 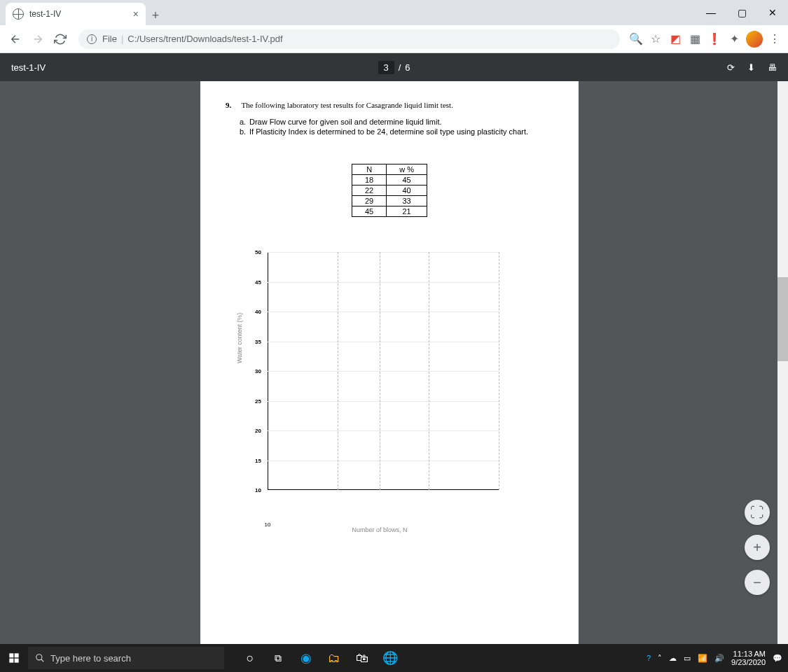 What do you see at coordinates (155, 15) in the screenshot?
I see `new-tab-button: +` at bounding box center [155, 15].